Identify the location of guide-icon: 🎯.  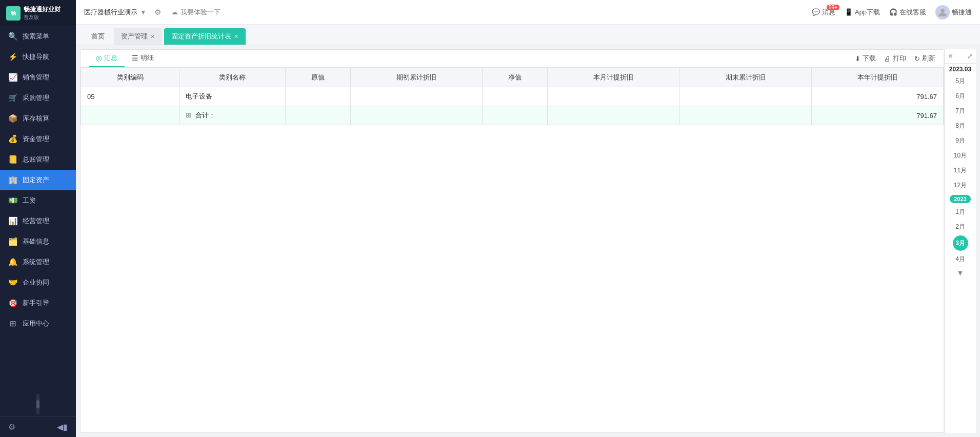
(13, 303).